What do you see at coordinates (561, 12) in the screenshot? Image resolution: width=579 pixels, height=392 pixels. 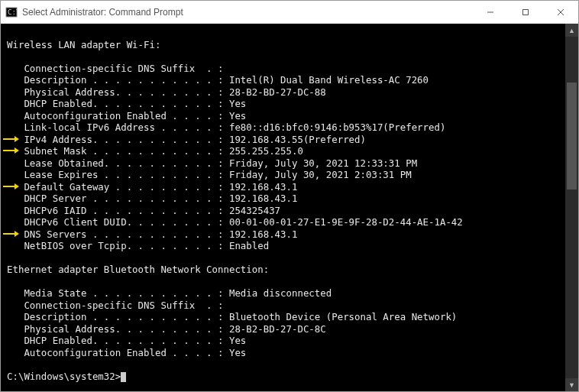 I see `close-button` at bounding box center [561, 12].